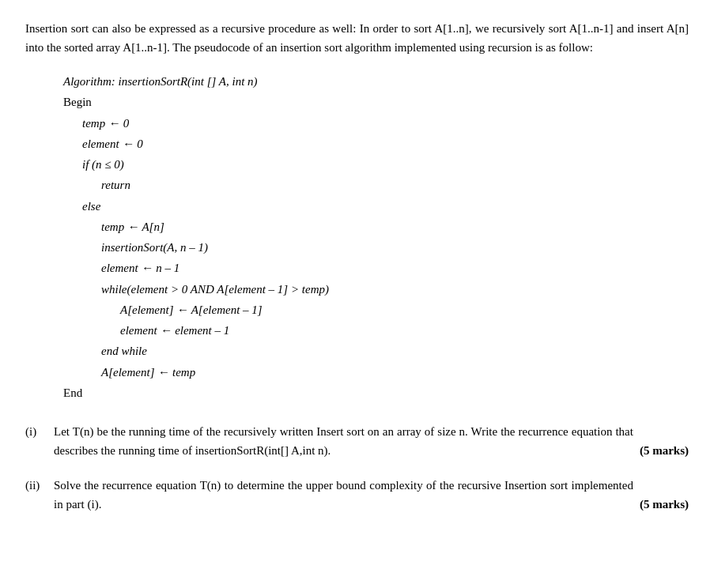 The width and height of the screenshot is (714, 588). Describe the element at coordinates (376, 102) in the screenshot. I see `algorithm-begin: Begin` at that location.